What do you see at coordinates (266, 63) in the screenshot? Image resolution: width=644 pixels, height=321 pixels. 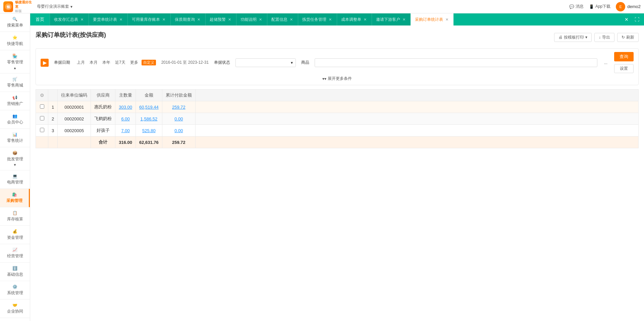 I see `status-select: ▾` at bounding box center [266, 63].